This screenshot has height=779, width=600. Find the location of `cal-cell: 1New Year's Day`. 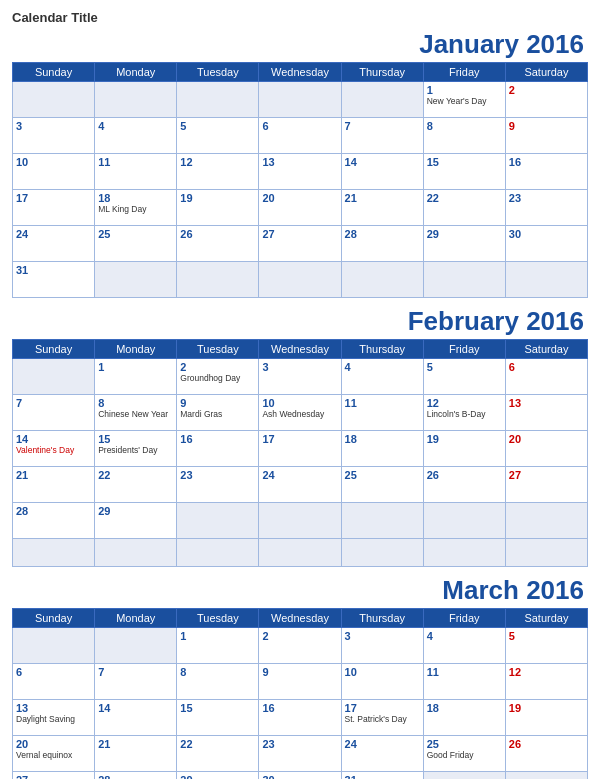

cal-cell: 1New Year's Day is located at coordinates (464, 100).